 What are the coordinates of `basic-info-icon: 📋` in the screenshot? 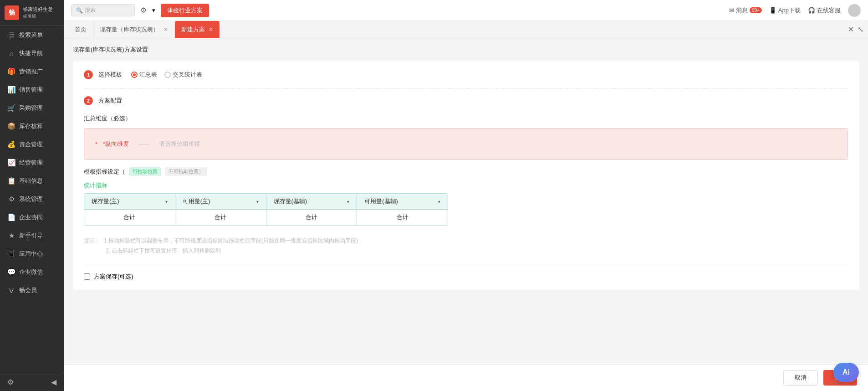 It's located at (11, 181).